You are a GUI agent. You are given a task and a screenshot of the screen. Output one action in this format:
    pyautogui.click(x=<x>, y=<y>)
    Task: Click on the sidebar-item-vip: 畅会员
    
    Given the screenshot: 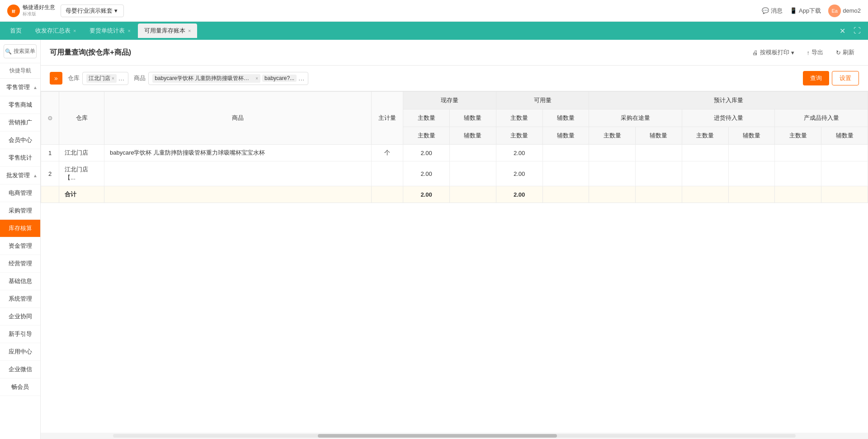 What is the action you would take?
    pyautogui.click(x=20, y=387)
    